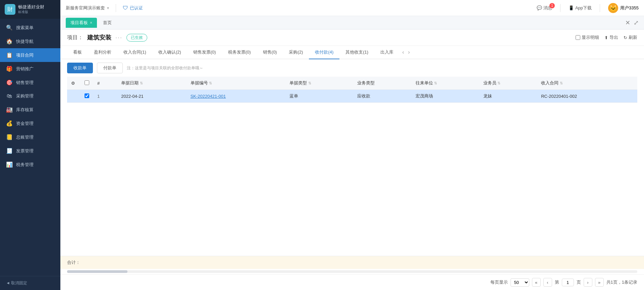 The height and width of the screenshot is (290, 644). What do you see at coordinates (9, 123) in the screenshot?
I see `sidebar-icon-7: 💰` at bounding box center [9, 123].